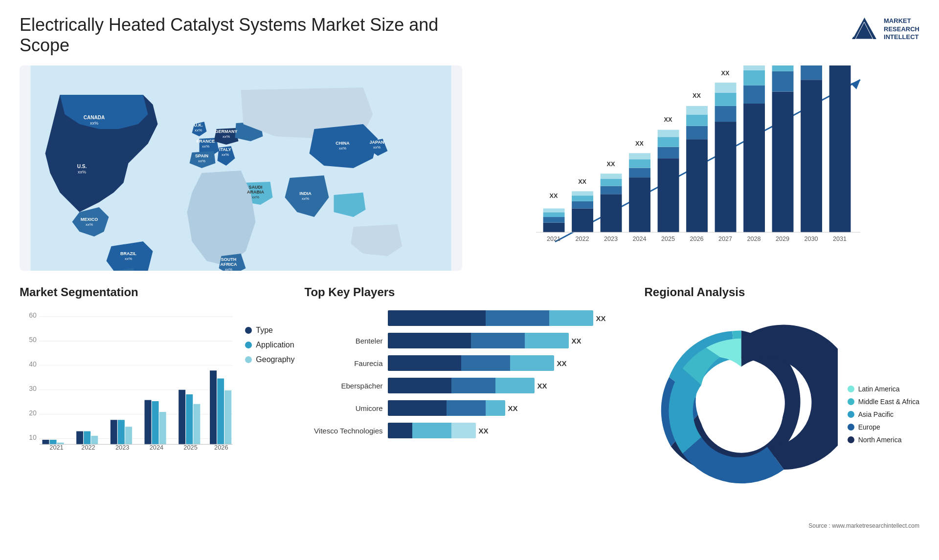 The height and width of the screenshot is (560, 939). What do you see at coordinates (264, 330) in the screenshot?
I see `legend-label-type: Type` at bounding box center [264, 330].